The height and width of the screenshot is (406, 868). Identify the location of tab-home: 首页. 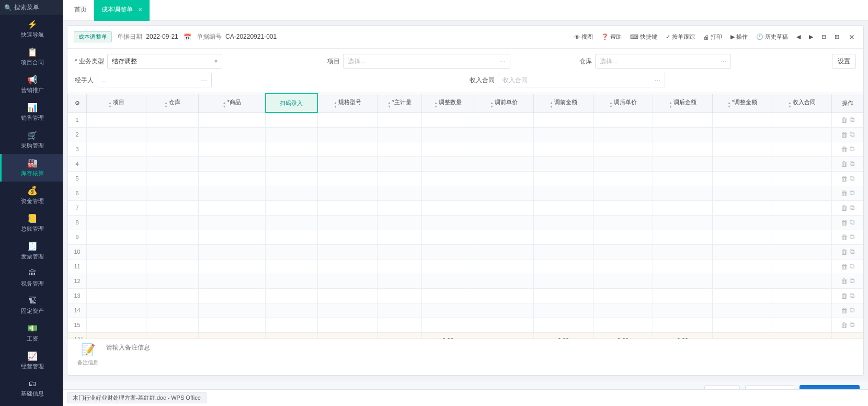
(81, 10).